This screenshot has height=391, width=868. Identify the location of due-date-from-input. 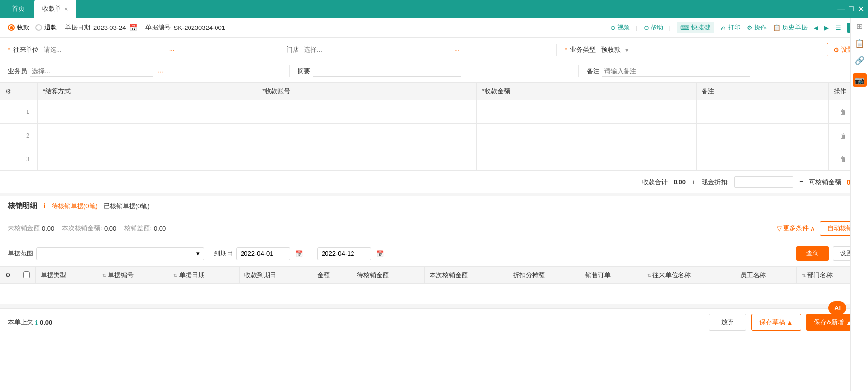
(263, 253).